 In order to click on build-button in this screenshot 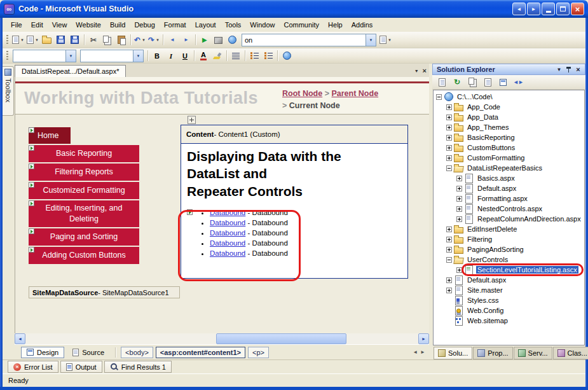, I will do `click(219, 40)`.